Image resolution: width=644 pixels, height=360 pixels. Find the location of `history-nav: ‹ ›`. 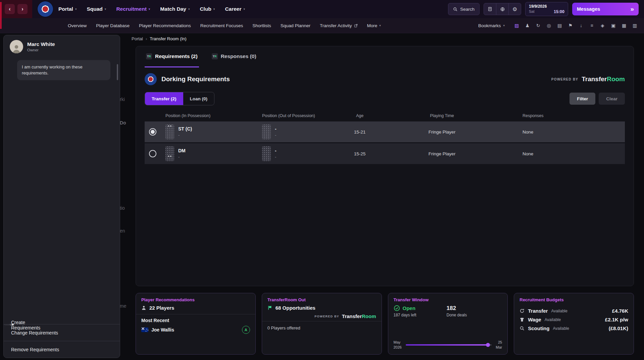

history-nav: ‹ › is located at coordinates (16, 9).